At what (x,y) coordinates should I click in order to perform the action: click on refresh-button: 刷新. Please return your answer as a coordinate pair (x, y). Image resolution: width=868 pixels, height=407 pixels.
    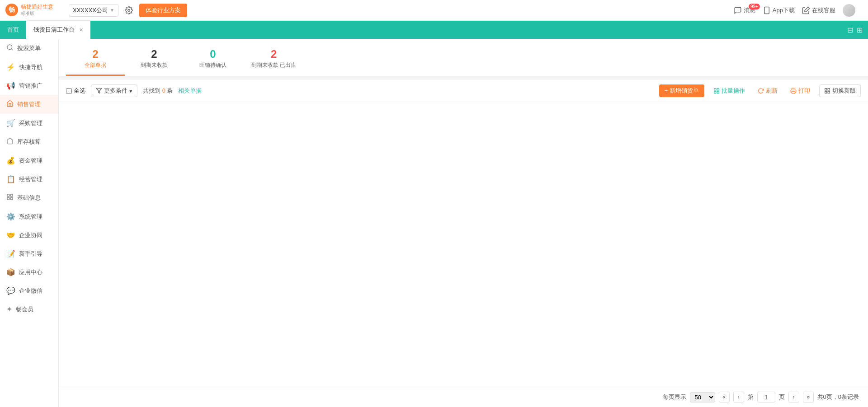
    Looking at the image, I should click on (768, 91).